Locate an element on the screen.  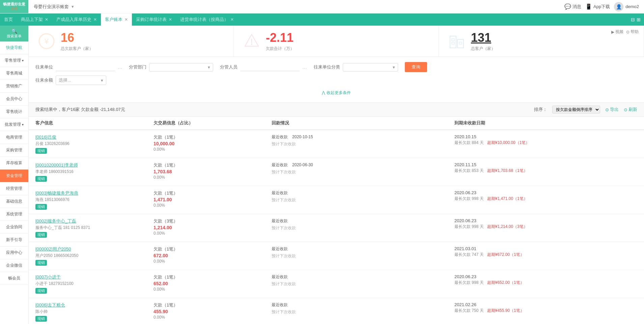
overdue-amount: 超期¥652.00（1笔） is located at coordinates (506, 283).